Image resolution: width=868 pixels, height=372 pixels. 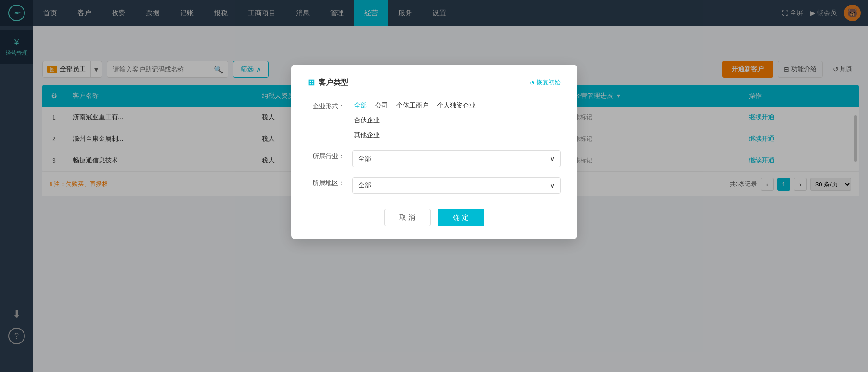 I want to click on region-value: 全部, so click(x=365, y=186).